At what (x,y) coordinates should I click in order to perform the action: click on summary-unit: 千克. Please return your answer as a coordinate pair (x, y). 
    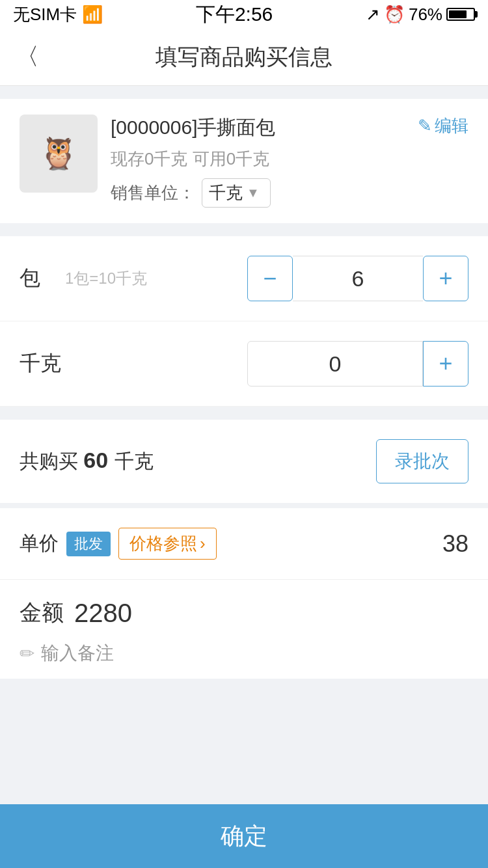
    Looking at the image, I should click on (134, 461).